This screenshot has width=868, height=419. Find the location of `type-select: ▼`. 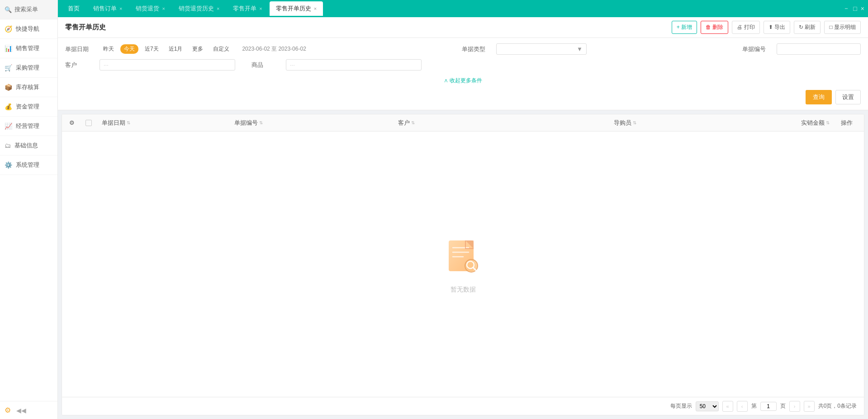

type-select: ▼ is located at coordinates (541, 49).